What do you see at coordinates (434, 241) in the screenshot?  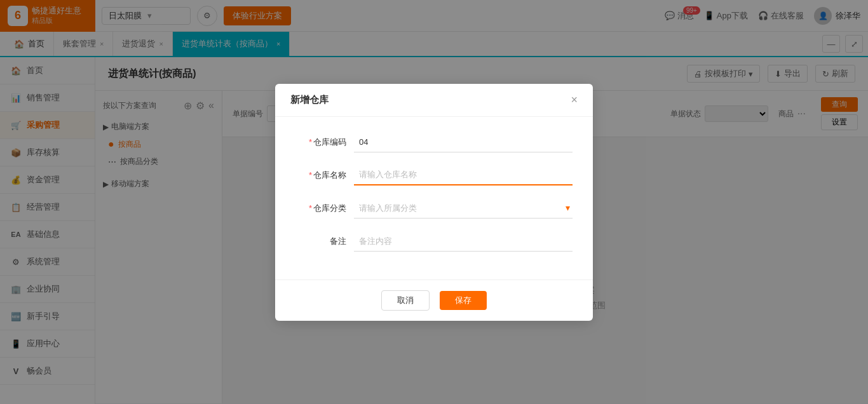 I see `form-row-remark: 备注` at bounding box center [434, 241].